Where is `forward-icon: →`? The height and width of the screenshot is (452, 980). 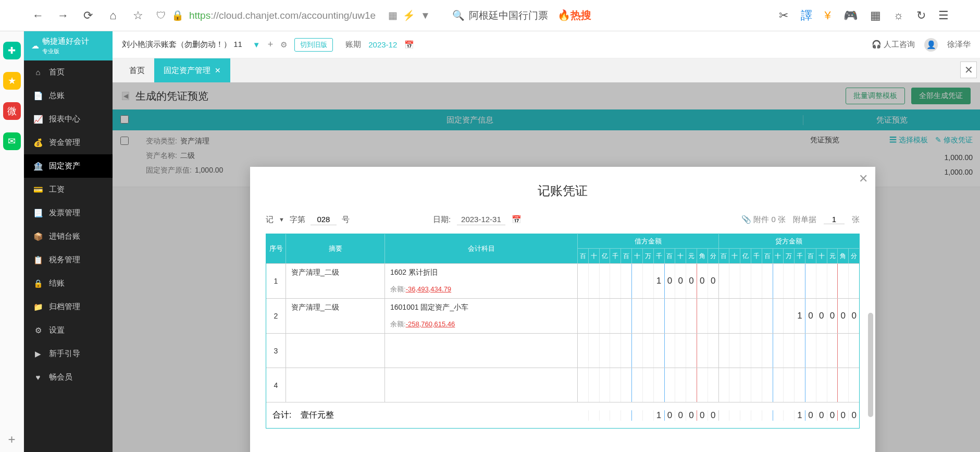
forward-icon: → is located at coordinates (63, 16).